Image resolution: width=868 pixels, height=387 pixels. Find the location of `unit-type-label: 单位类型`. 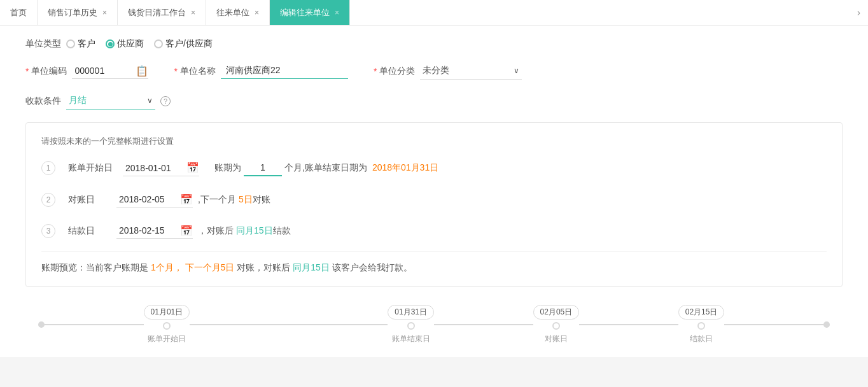

unit-type-label: 单位类型 is located at coordinates (43, 44).